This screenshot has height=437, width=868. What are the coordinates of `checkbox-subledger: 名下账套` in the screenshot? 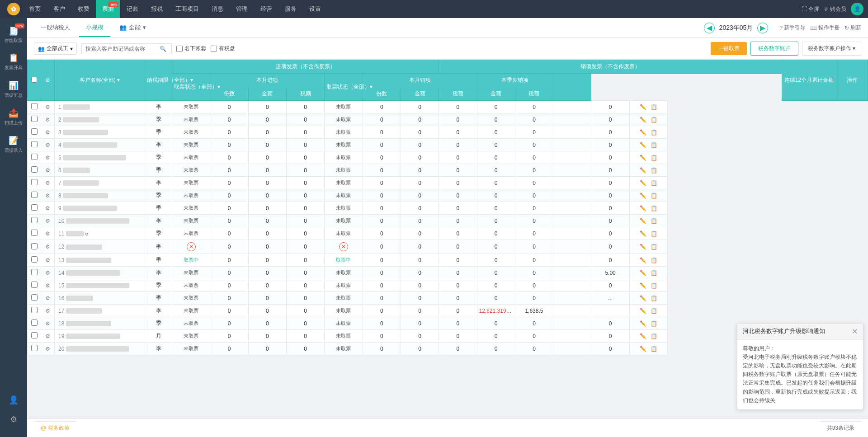 It's located at (191, 49).